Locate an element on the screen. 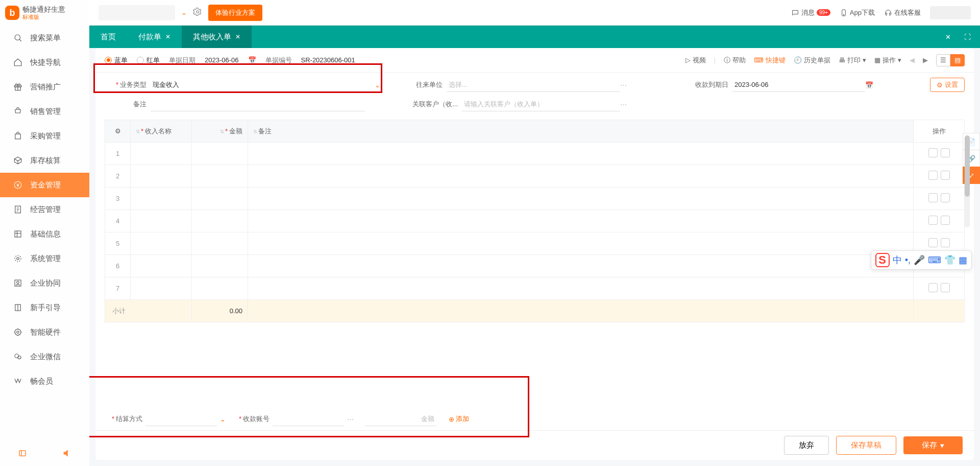 The height and width of the screenshot is (466, 980). col-amount: ⇅金额 is located at coordinates (220, 131).